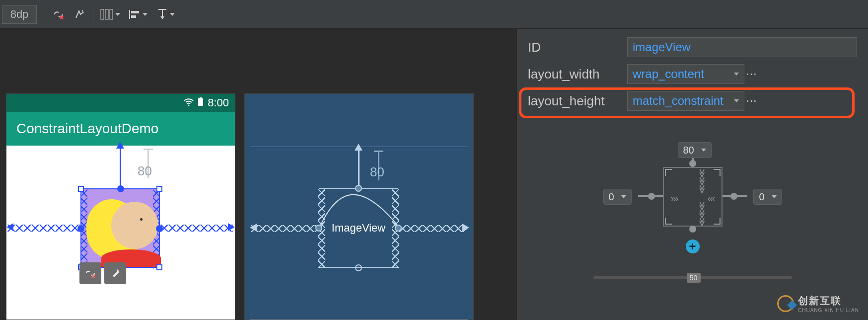 The image size is (868, 320). What do you see at coordinates (218, 103) in the screenshot?
I see `status-time: 8:00` at bounding box center [218, 103].